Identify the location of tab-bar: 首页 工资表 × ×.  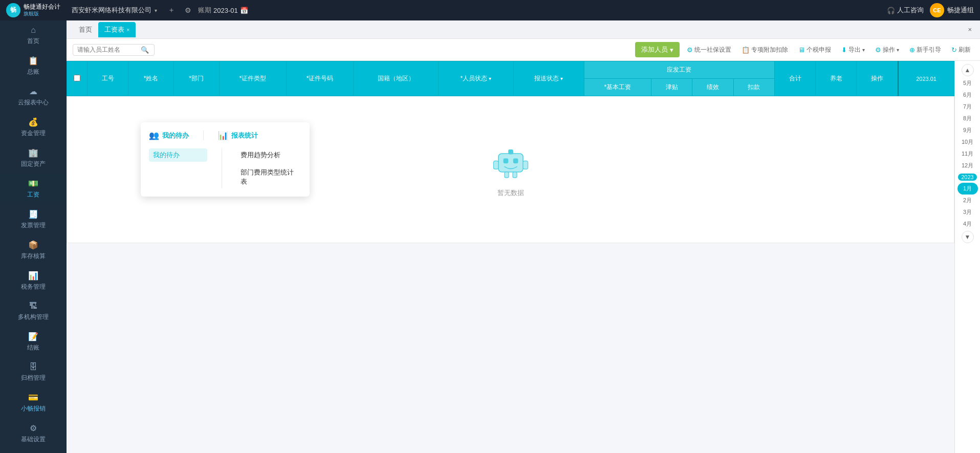
(523, 30).